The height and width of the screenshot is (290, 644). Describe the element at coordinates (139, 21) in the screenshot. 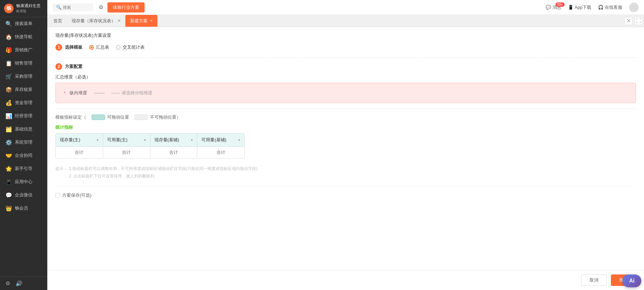

I see `tab-new-scheme-label: 新建方案` at that location.